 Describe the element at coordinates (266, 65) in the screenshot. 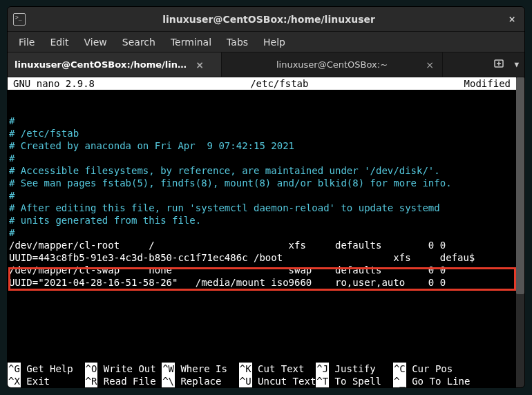

I see `tabbar: linuxuser@CentOSBox:/home/linuxus... × l…` at that location.